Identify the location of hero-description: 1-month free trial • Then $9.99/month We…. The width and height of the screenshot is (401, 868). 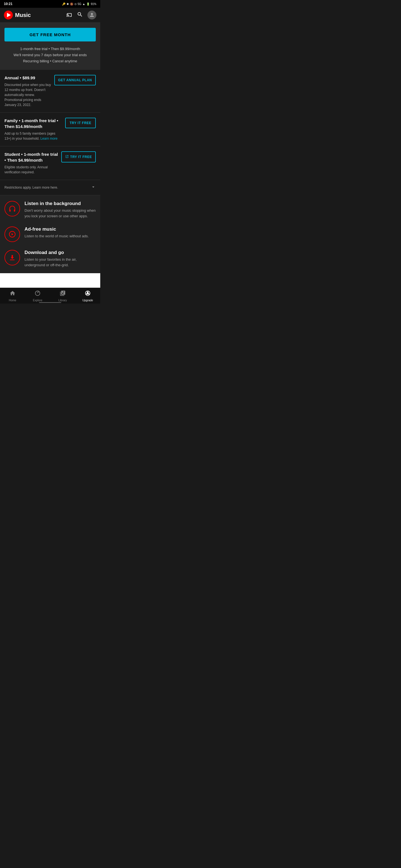
(50, 55).